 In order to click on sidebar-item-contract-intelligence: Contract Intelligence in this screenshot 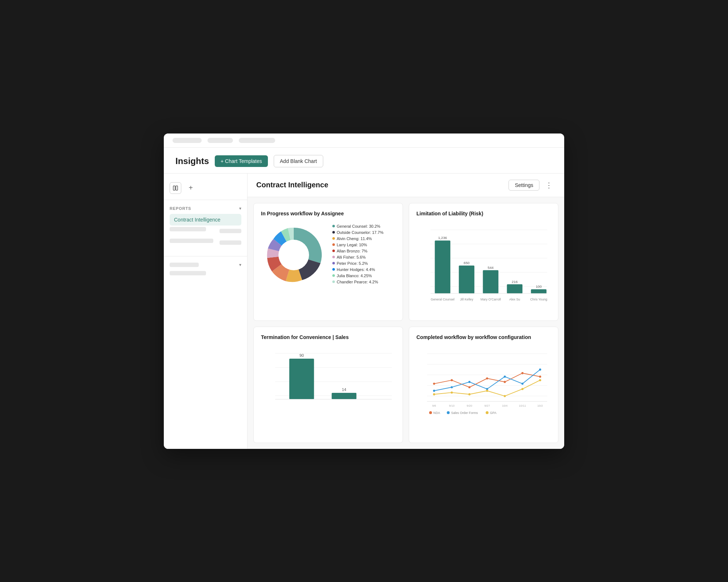, I will do `click(205, 220)`.